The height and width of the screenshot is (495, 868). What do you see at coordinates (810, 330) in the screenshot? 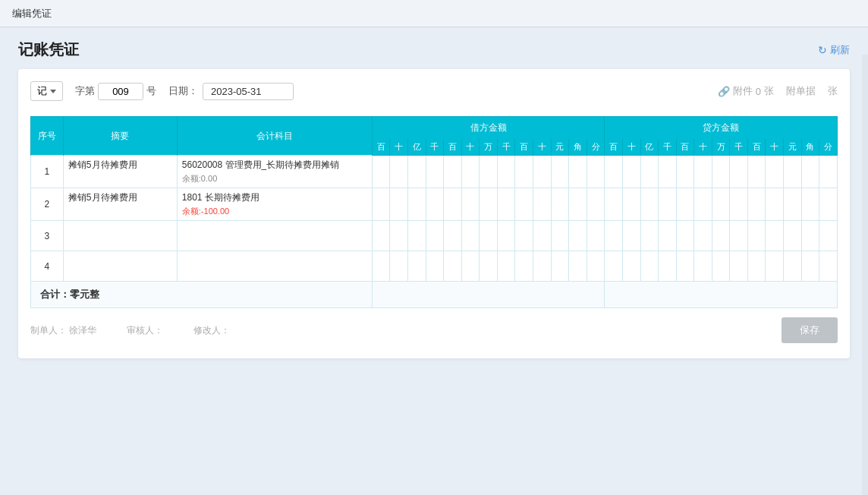
I see `save-button: 保存` at bounding box center [810, 330].